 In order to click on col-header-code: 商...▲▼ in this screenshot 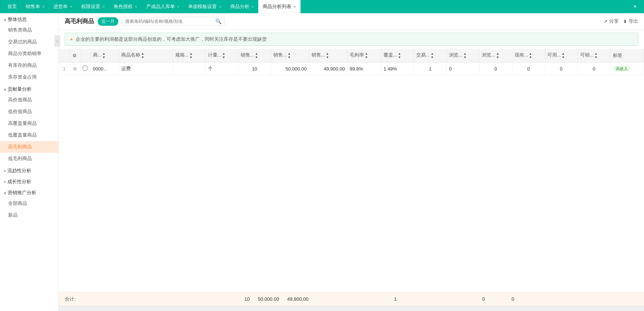, I will do `click(104, 56)`.